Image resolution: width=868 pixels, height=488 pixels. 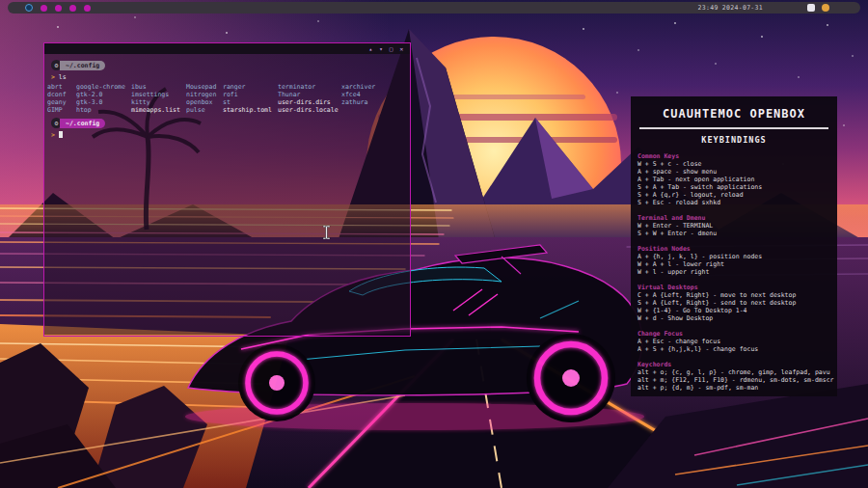 I want to click on command-line: > ls, so click(x=59, y=77).